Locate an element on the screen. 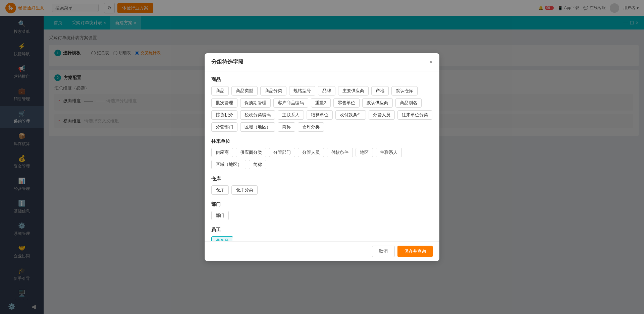 This screenshot has width=644, height=314. field-tag-warehouse-cat: 仓库分类 is located at coordinates (245, 190).